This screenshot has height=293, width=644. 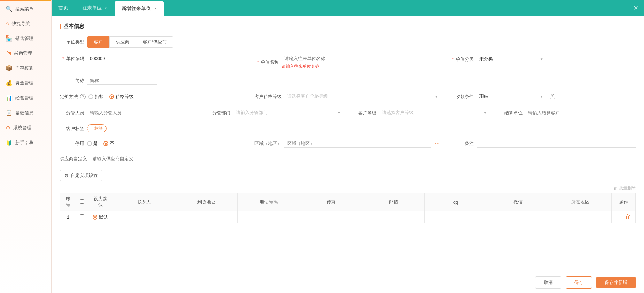 I want to click on group-manager: 分管人员 ···, so click(x=129, y=113).